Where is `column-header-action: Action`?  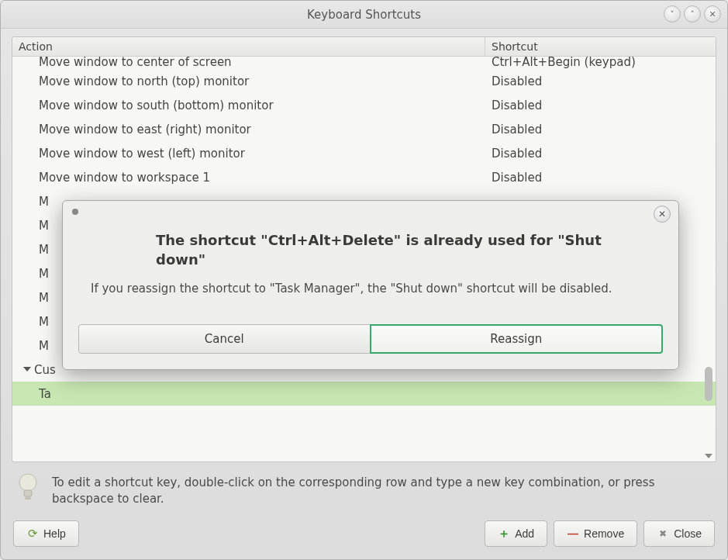 column-header-action: Action is located at coordinates (249, 47).